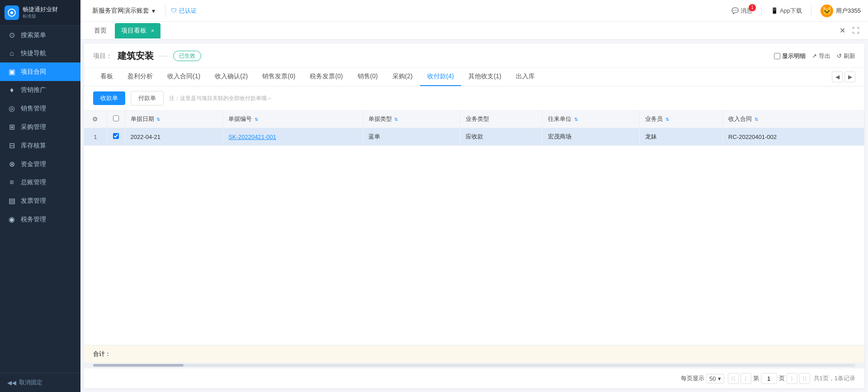 This screenshot has height=392, width=868. What do you see at coordinates (40, 127) in the screenshot?
I see `sidebar-item-purchase: ⊞ 采购管理` at bounding box center [40, 127].